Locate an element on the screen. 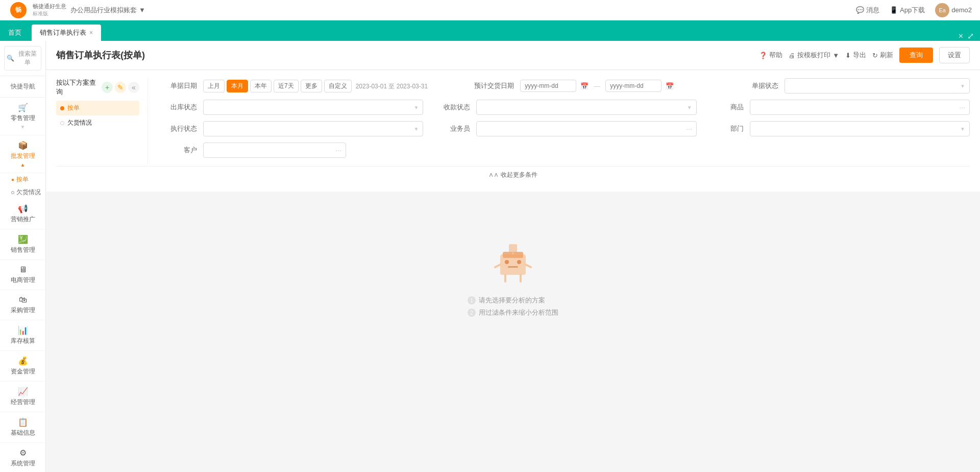  sidebar-item-purchase: 🛍 采购管理 is located at coordinates (22, 305).